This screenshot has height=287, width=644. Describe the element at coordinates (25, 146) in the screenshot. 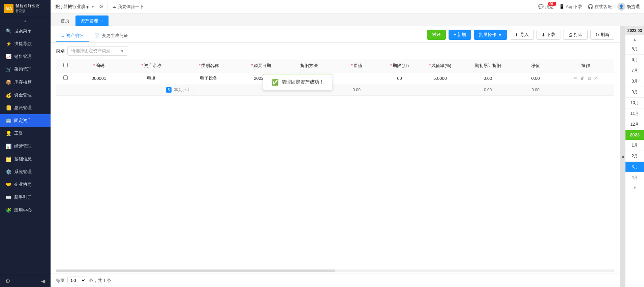

I see `sidebar-item-management: 📊 经营管理` at that location.